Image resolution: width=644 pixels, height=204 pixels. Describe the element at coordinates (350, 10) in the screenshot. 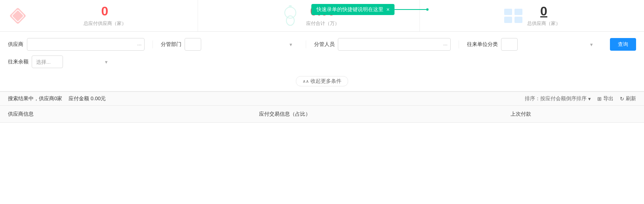

I see `tooltip-text: 快速录单的快捷键说明在这里` at that location.